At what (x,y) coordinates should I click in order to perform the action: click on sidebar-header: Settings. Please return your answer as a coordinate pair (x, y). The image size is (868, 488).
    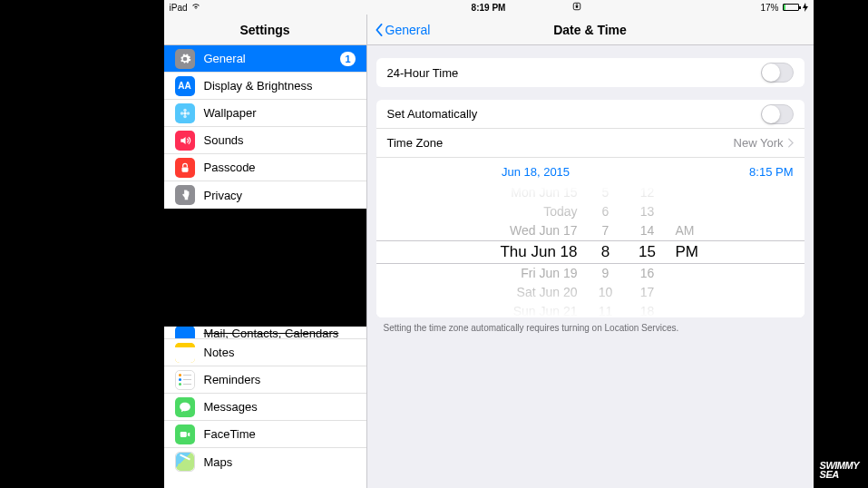
    Looking at the image, I should click on (265, 30).